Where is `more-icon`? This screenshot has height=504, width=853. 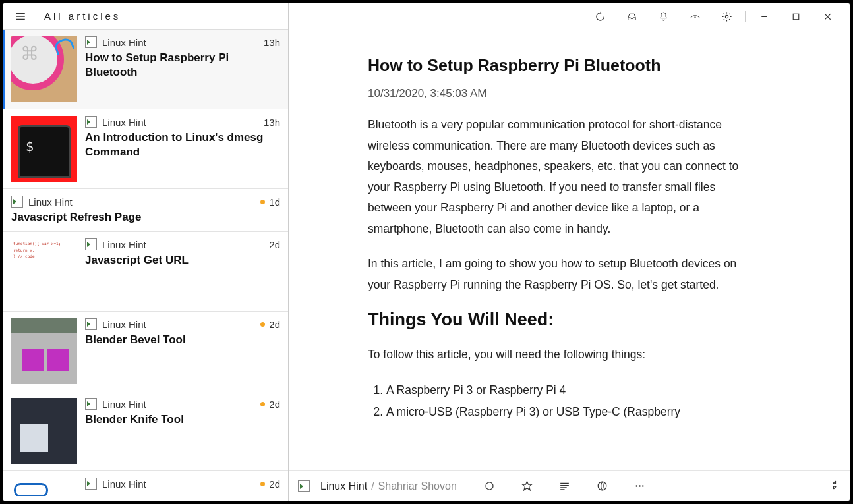 more-icon is located at coordinates (639, 486).